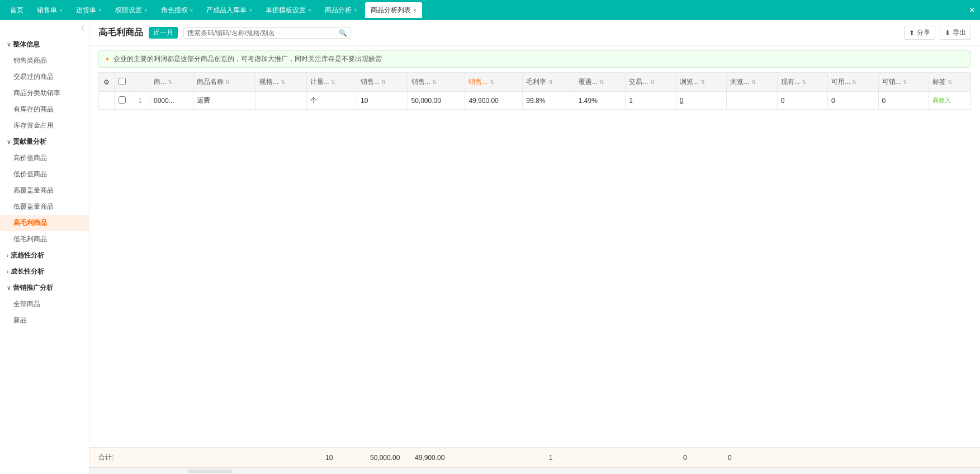 The height and width of the screenshot is (474, 980). Describe the element at coordinates (45, 77) in the screenshot. I see `sidebar-item-traded-goods: 交易过的商品` at that location.